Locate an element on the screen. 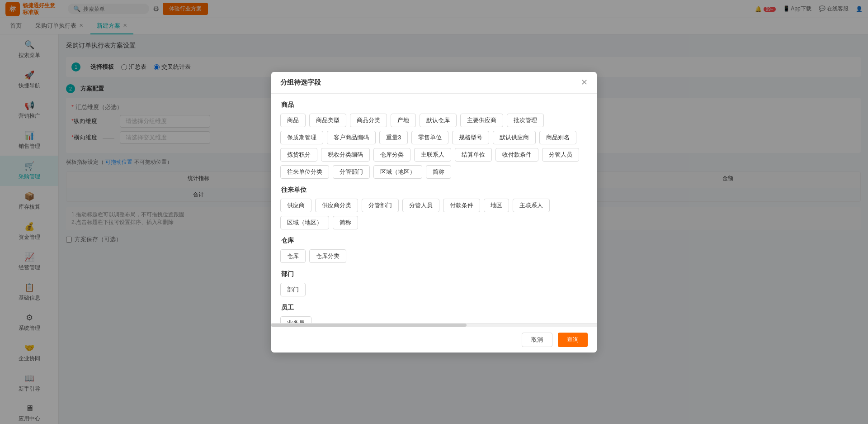  field-tag: 地区 is located at coordinates (496, 205).